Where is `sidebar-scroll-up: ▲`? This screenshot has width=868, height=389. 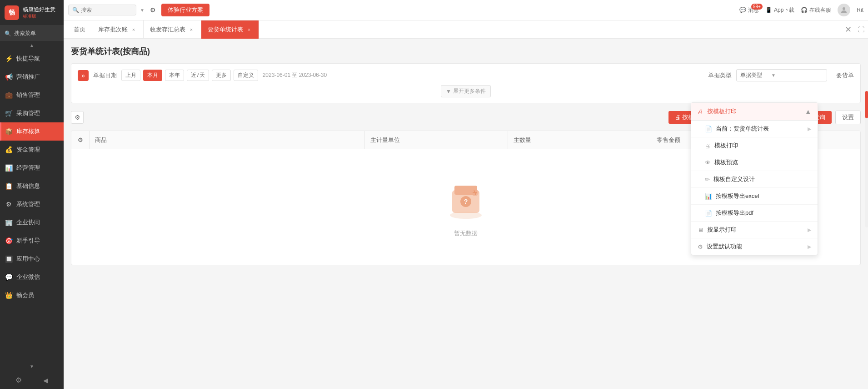
sidebar-scroll-up: ▲ is located at coordinates (32, 45).